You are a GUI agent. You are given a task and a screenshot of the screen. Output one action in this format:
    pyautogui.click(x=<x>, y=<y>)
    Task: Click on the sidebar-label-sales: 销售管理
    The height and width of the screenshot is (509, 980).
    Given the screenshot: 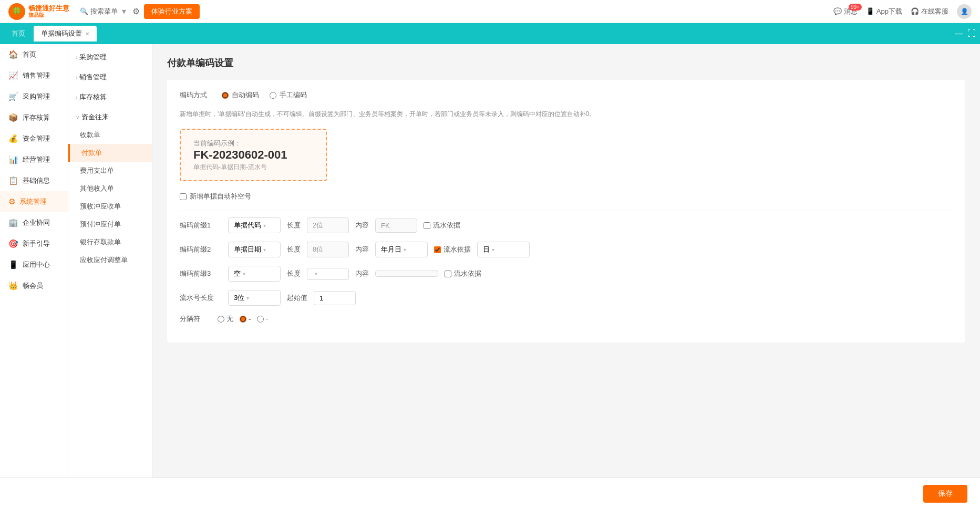 What is the action you would take?
    pyautogui.click(x=36, y=76)
    